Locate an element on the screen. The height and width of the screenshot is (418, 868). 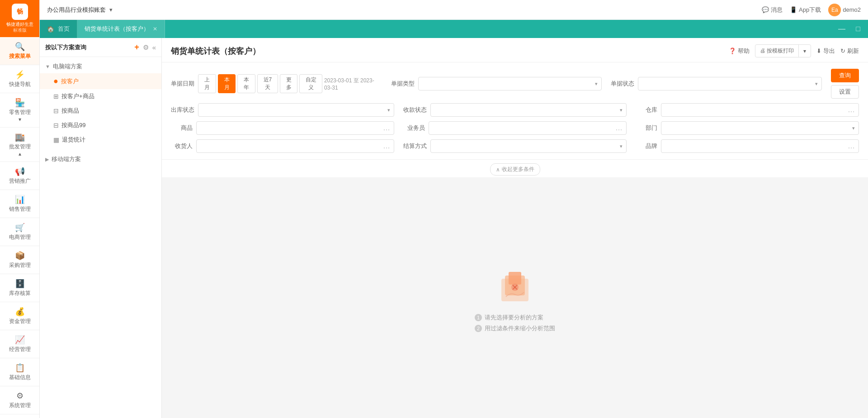
filter-date-item: 单据日期 上月 本月 本年 近7天 更多 自定义 2023-03-01 至 20… is located at coordinates (277, 84).